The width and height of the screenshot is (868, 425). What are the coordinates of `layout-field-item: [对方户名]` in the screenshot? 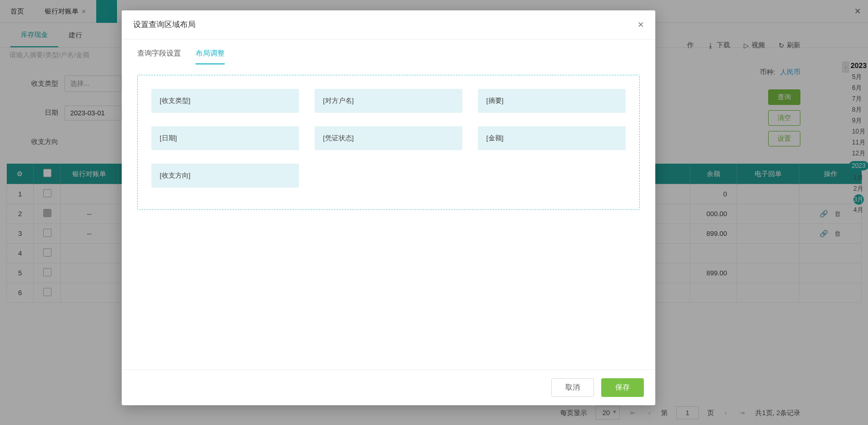 It's located at (388, 101).